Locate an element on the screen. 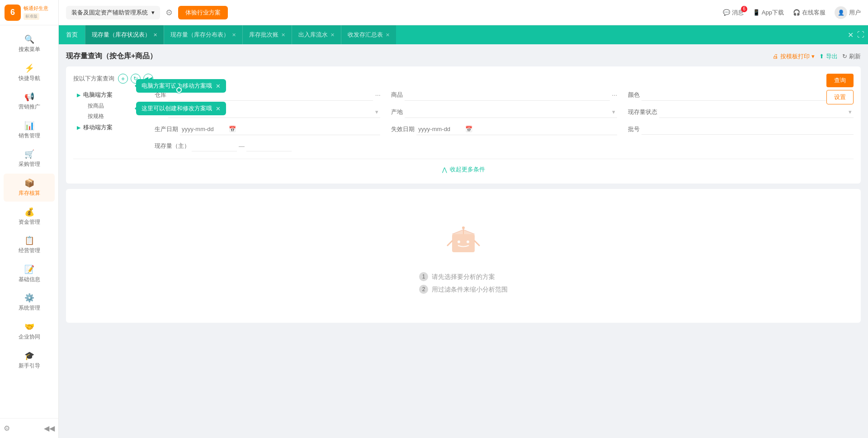 The width and height of the screenshot is (868, 438). tab-inventory-status: 现存量（库存状况表） ✕ is located at coordinates (124, 35).